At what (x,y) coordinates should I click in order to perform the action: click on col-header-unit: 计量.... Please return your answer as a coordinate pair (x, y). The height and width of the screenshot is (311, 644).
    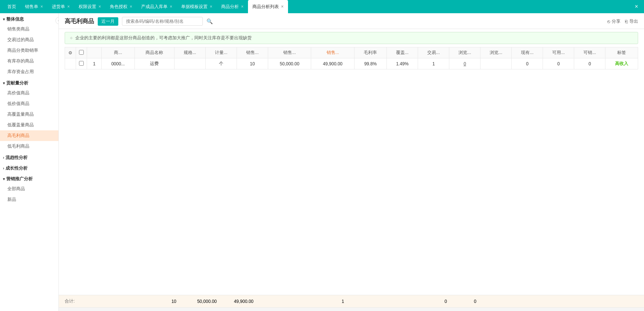
    Looking at the image, I should click on (221, 53).